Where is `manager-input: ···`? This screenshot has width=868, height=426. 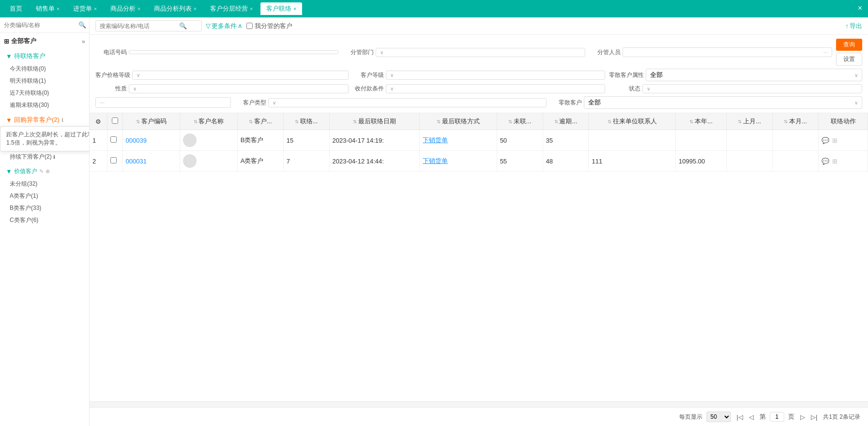
manager-input: ··· is located at coordinates (727, 52).